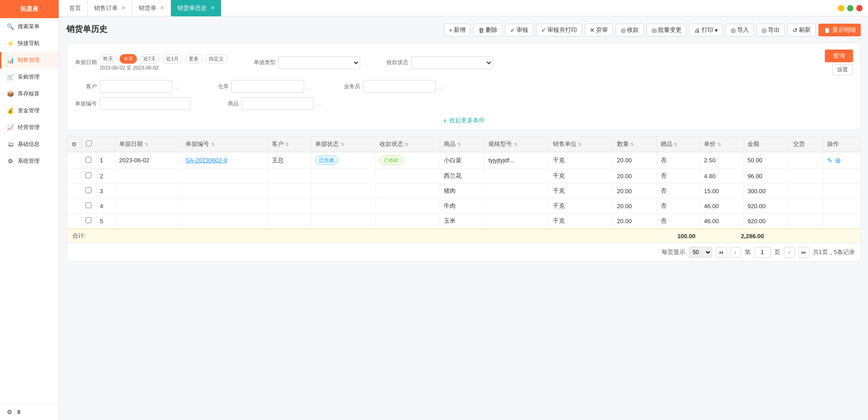  What do you see at coordinates (178, 86) in the screenshot?
I see `customer-dots: ...` at bounding box center [178, 86].